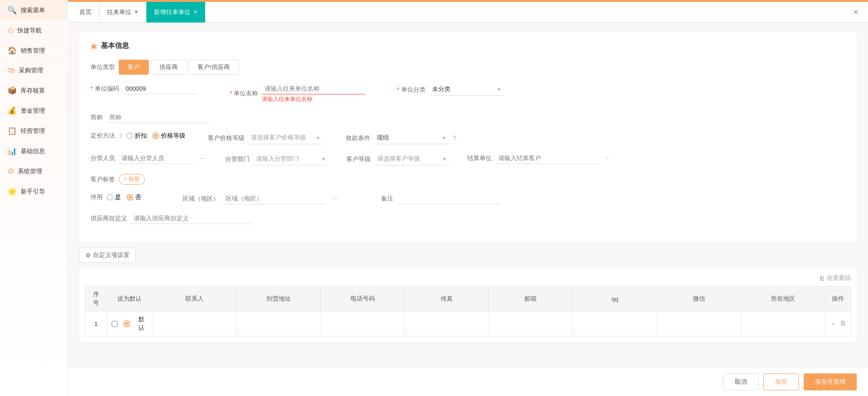 The width and height of the screenshot is (868, 396). I want to click on batch-delete-button: 🗑 批量删除, so click(835, 278).